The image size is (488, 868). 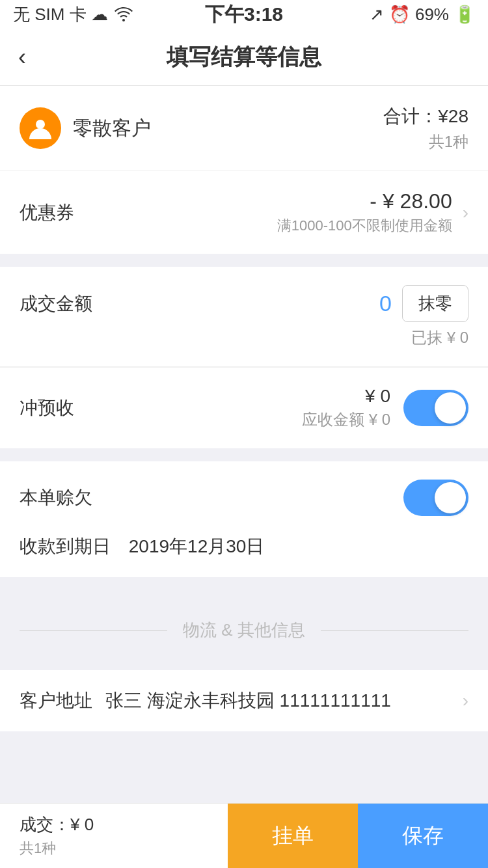 I want to click on status-right: ↗ ⏰ 69% 🔋, so click(x=422, y=14).